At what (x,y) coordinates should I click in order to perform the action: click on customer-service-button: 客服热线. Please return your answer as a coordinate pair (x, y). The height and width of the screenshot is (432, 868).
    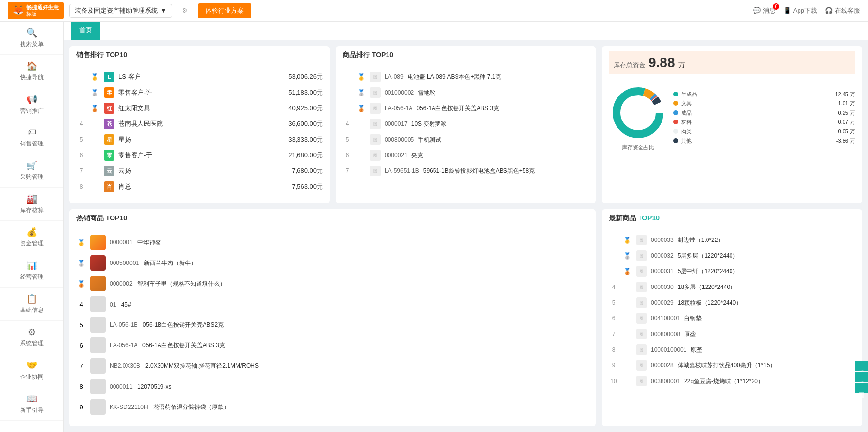
    Looking at the image, I should click on (861, 366).